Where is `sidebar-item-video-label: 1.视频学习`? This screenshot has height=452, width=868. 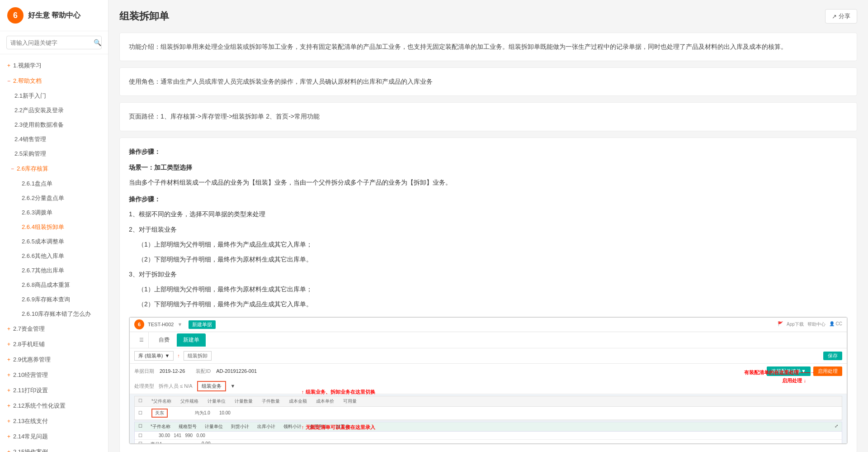 sidebar-item-video-label: 1.视频学习 is located at coordinates (27, 66).